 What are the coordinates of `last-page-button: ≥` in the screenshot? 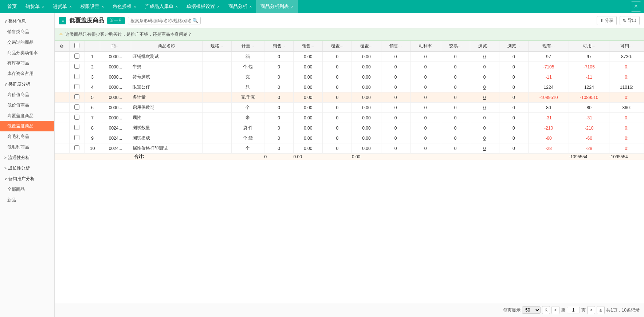 It's located at (601, 310).